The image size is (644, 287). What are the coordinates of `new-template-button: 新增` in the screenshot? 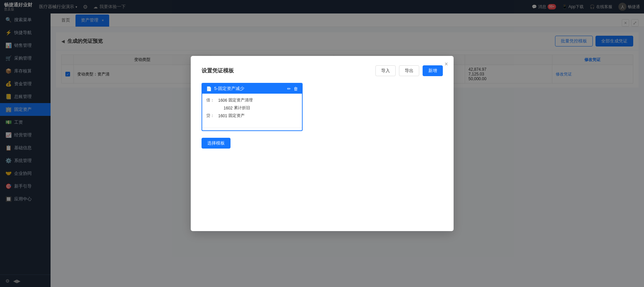 It's located at (433, 71).